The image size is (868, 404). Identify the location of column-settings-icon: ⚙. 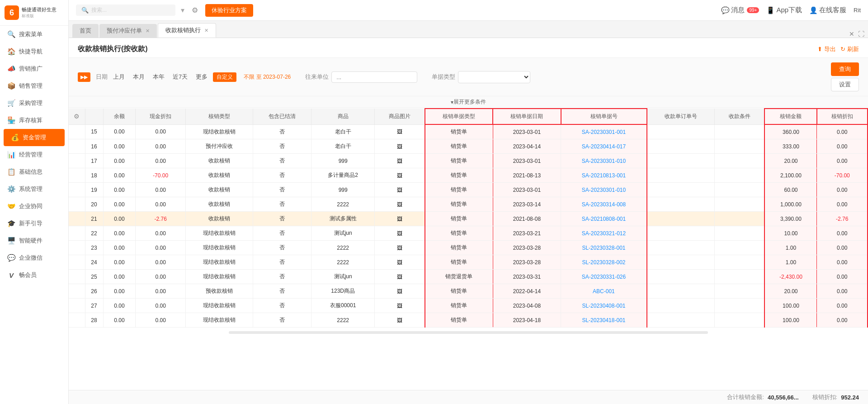
(77, 116).